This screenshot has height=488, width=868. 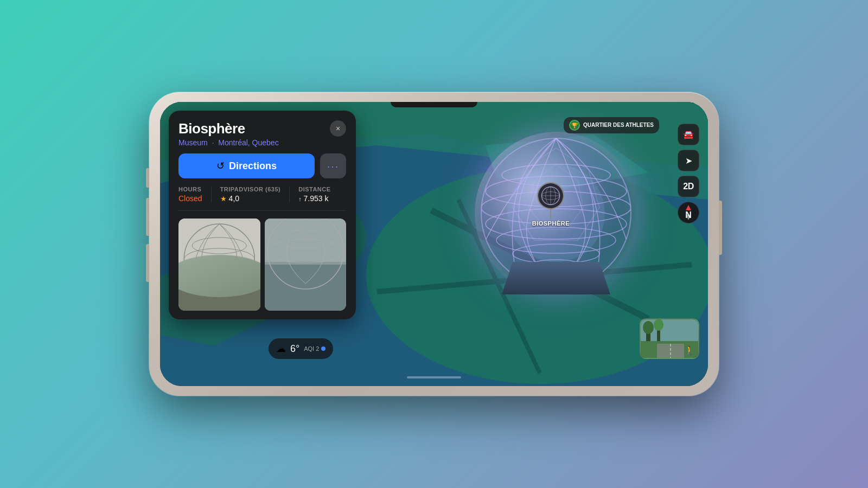 I want to click on volume-down-button, so click(x=148, y=217).